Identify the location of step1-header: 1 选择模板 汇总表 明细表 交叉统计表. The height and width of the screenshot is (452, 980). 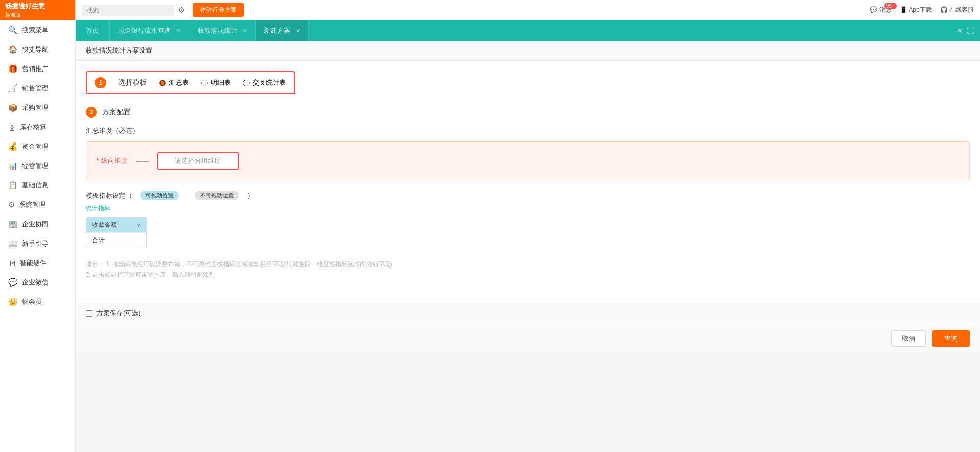
(528, 83).